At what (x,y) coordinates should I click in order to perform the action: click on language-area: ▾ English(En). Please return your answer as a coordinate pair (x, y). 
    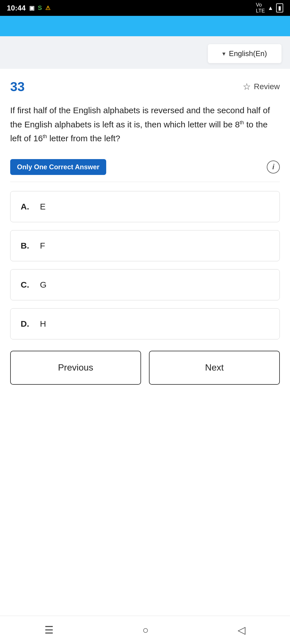
    Looking at the image, I should click on (145, 53).